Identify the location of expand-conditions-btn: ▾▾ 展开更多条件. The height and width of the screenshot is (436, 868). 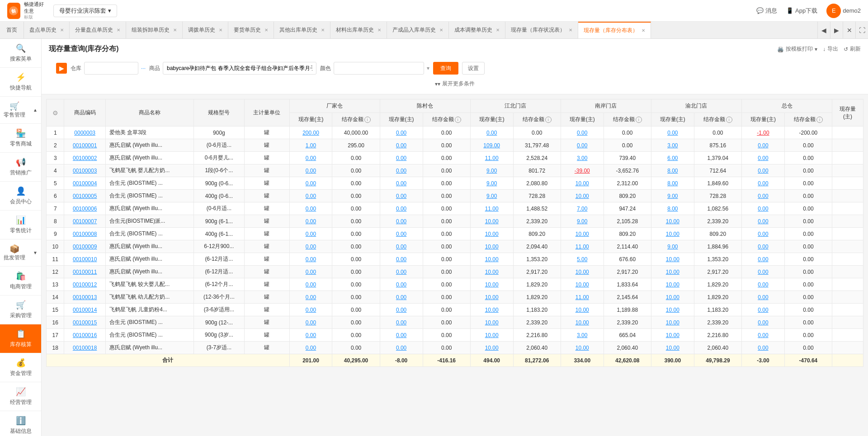
(455, 84).